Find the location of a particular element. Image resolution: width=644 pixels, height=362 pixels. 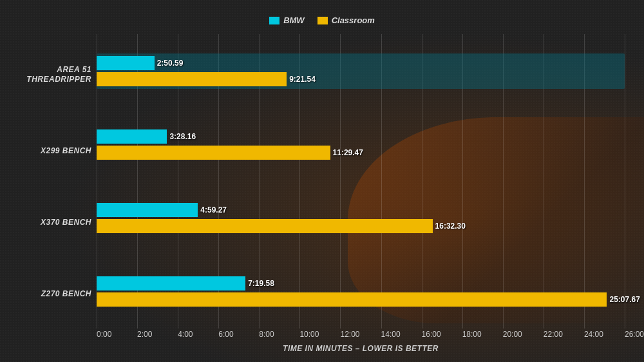

x-ticks: 0:002:004:006:008:0010:0012:0014:0016:00… is located at coordinates (361, 336).